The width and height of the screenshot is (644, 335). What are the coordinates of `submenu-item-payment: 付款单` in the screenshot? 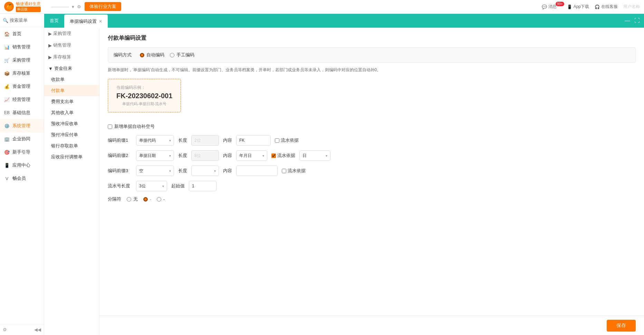 It's located at (72, 91).